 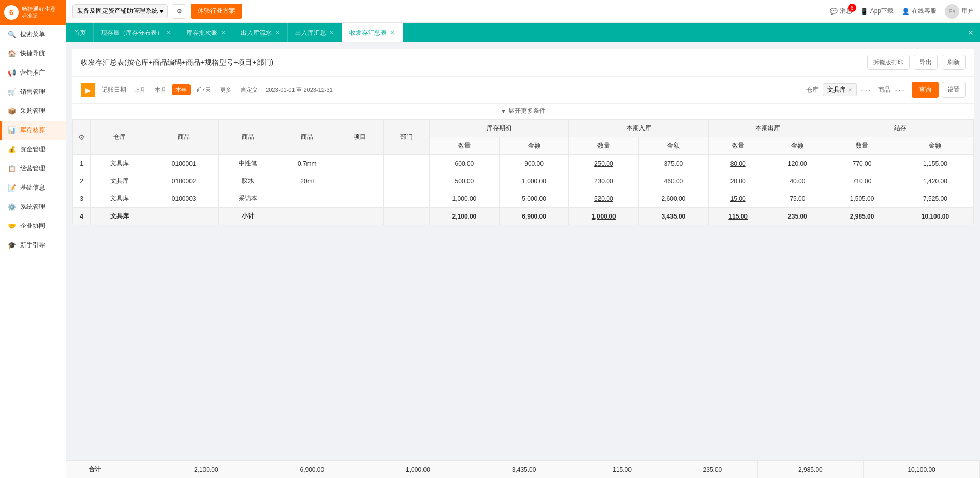 I want to click on row-close-qty: 770.00, so click(x=862, y=164).